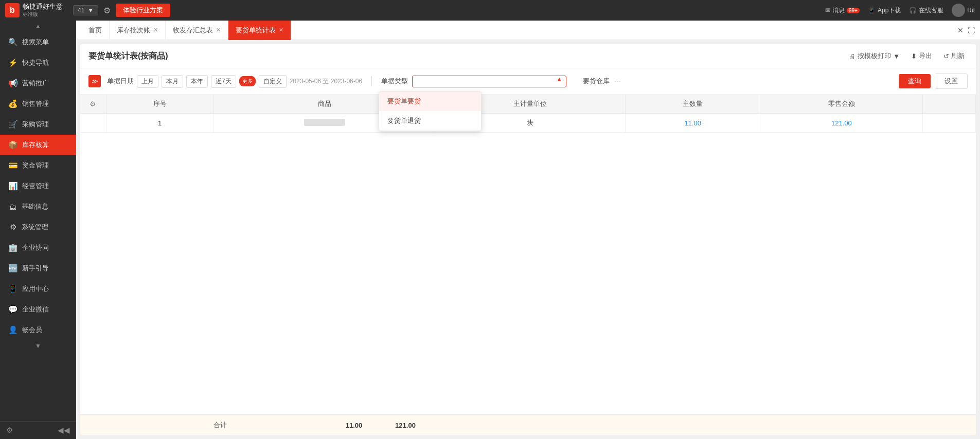  Describe the element at coordinates (43, 14) in the screenshot. I see `brand-sub: 标准版` at that location.